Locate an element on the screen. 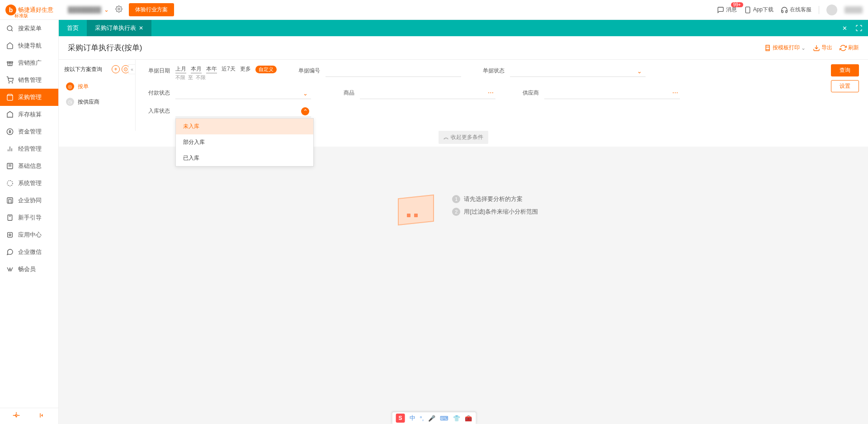 The image size is (868, 424). messages-link: 消息 99+ is located at coordinates (727, 10).